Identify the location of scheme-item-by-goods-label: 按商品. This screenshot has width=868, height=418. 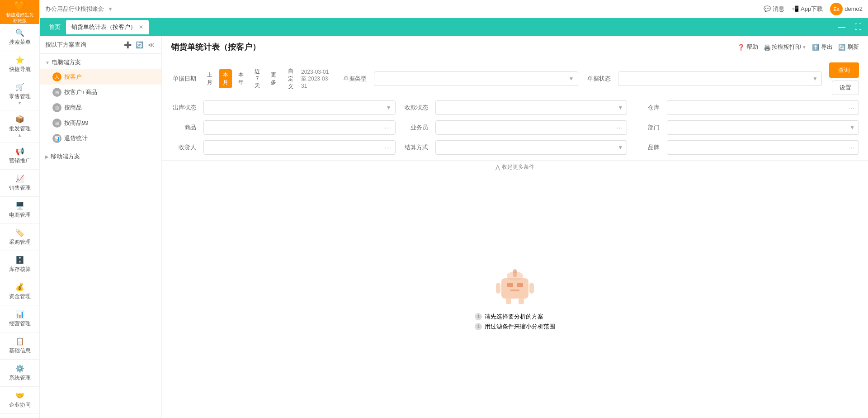
(73, 108).